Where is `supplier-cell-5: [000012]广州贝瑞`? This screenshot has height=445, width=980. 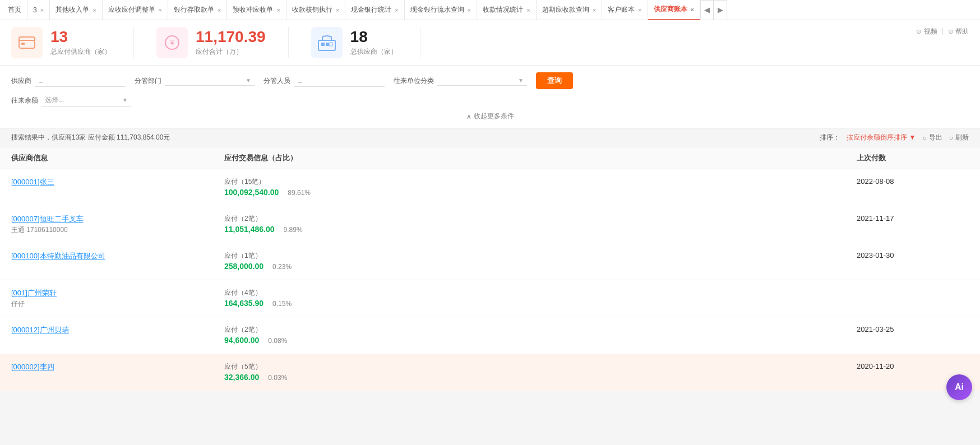 supplier-cell-5: [000012]广州贝瑞 is located at coordinates (118, 330).